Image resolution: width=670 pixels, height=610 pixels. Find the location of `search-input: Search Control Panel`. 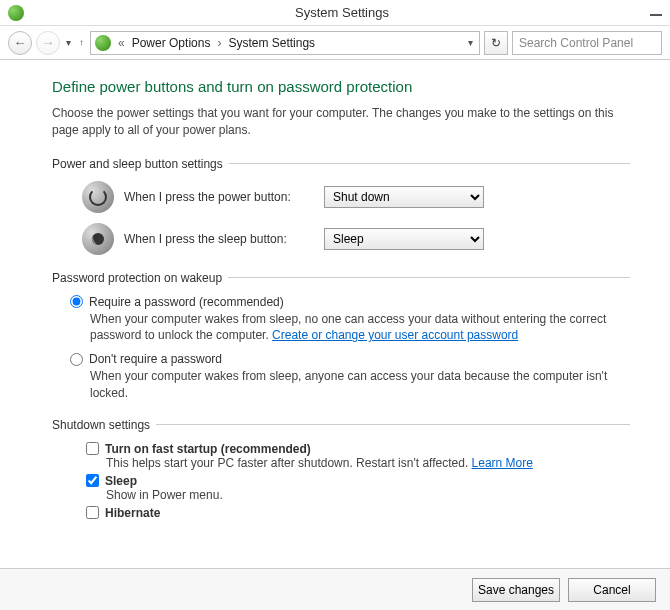

search-input: Search Control Panel is located at coordinates (587, 43).